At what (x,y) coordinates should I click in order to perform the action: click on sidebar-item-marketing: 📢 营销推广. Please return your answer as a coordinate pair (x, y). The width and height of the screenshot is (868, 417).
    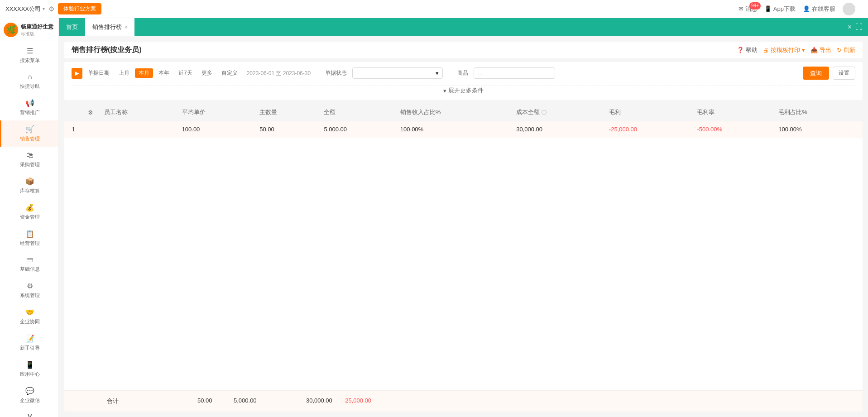
    Looking at the image, I should click on (29, 107).